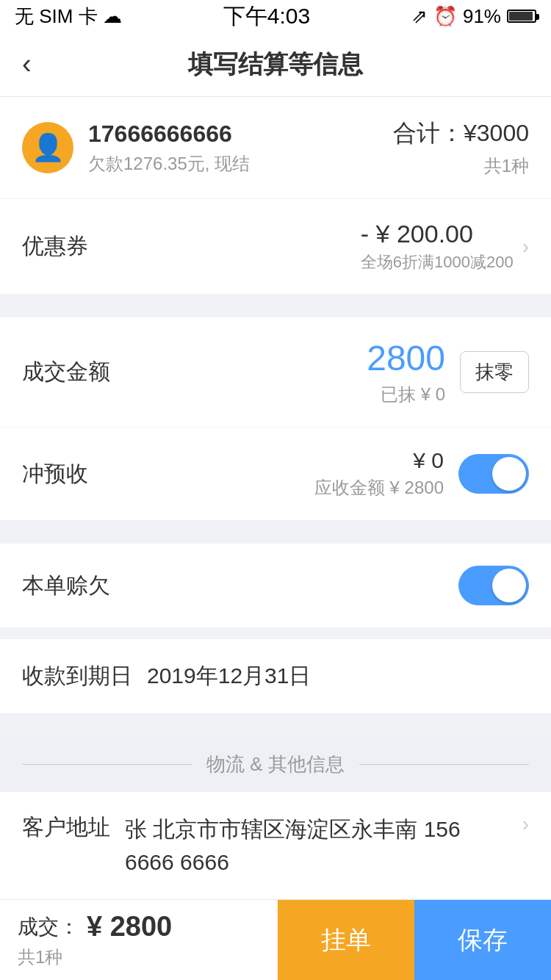  I want to click on toggle-knob, so click(509, 474).